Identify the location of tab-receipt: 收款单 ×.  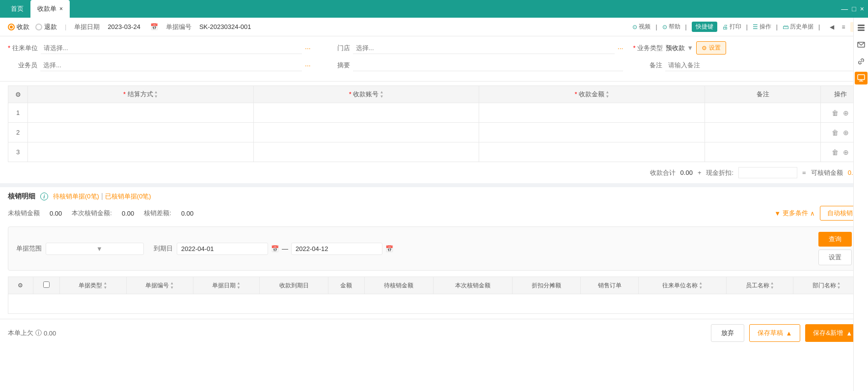
(50, 9).